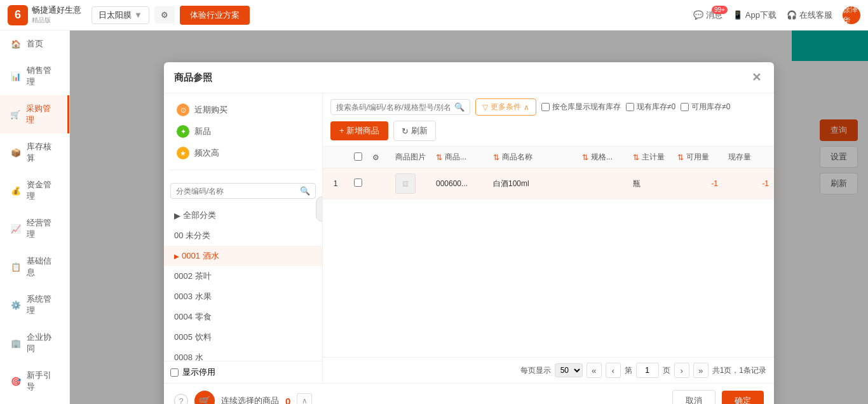 This screenshot has width=868, height=404. Describe the element at coordinates (439, 158) in the screenshot. I see `sort-icon: ⇅` at that location.